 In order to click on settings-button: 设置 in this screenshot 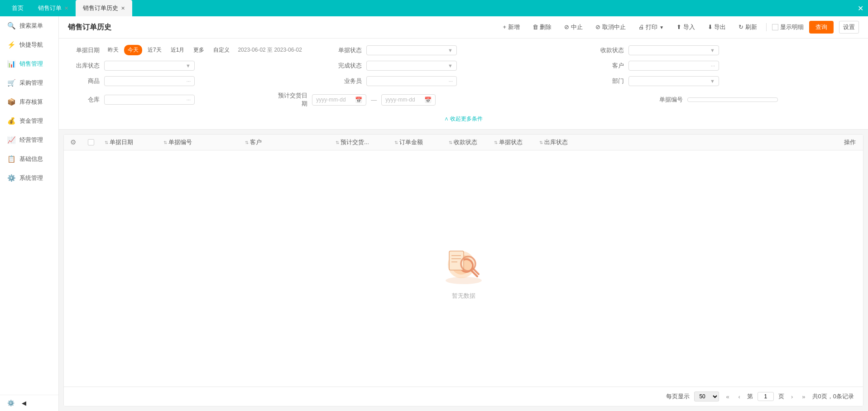, I will do `click(849, 27)`.